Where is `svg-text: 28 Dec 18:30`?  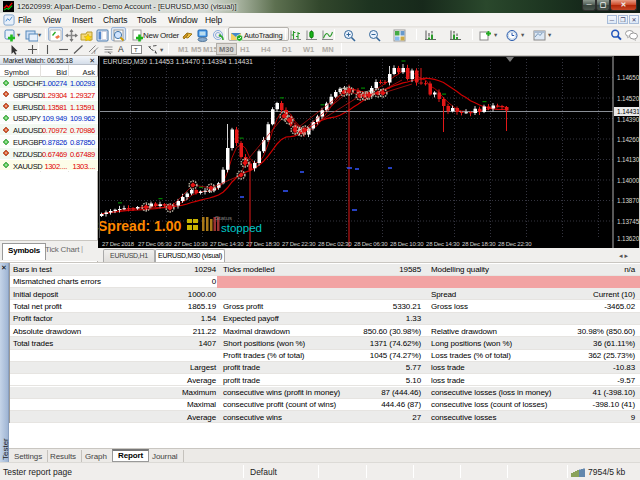
svg-text: 28 Dec 18:30 is located at coordinates (479, 244).